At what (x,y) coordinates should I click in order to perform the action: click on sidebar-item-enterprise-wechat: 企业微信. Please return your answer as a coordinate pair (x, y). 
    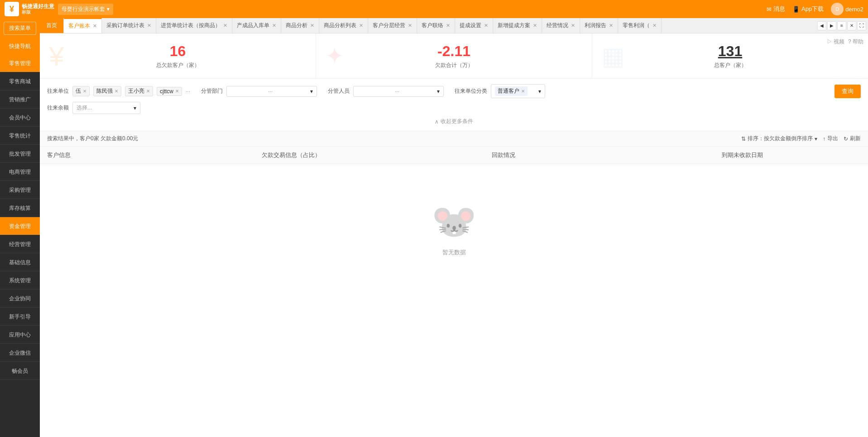
    Looking at the image, I should click on (20, 353).